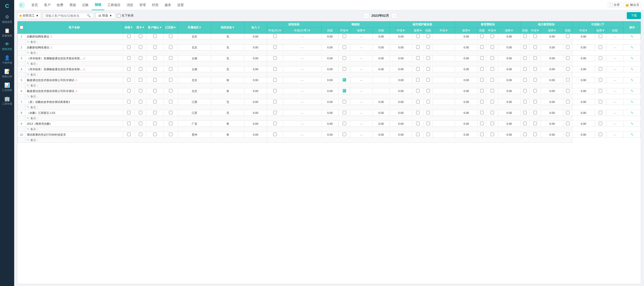  Describe the element at coordinates (155, 37) in the screenshot. I see `confirm-cell` at that location.